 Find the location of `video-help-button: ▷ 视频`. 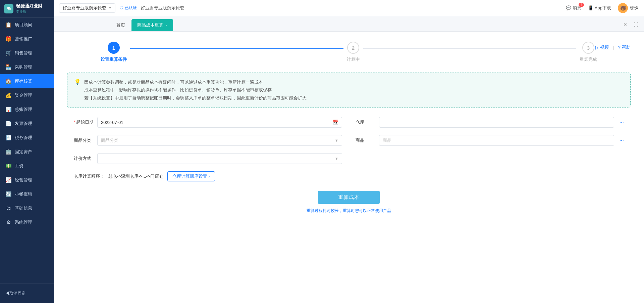

video-help-button: ▷ 视频 is located at coordinates (602, 47).